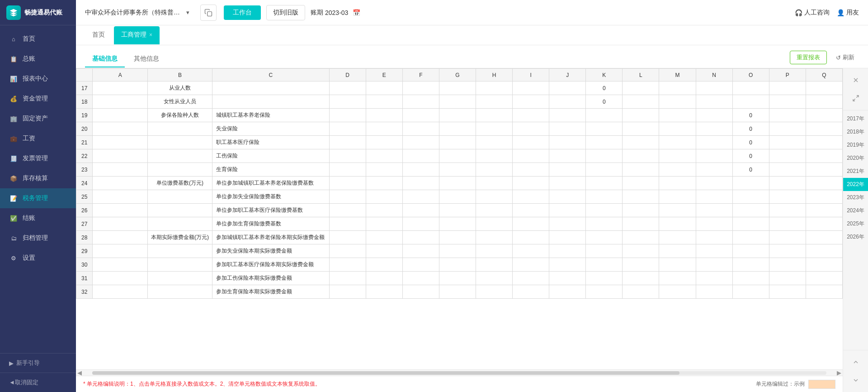 The height and width of the screenshot is (392, 868). I want to click on cell-19-J, so click(568, 115).